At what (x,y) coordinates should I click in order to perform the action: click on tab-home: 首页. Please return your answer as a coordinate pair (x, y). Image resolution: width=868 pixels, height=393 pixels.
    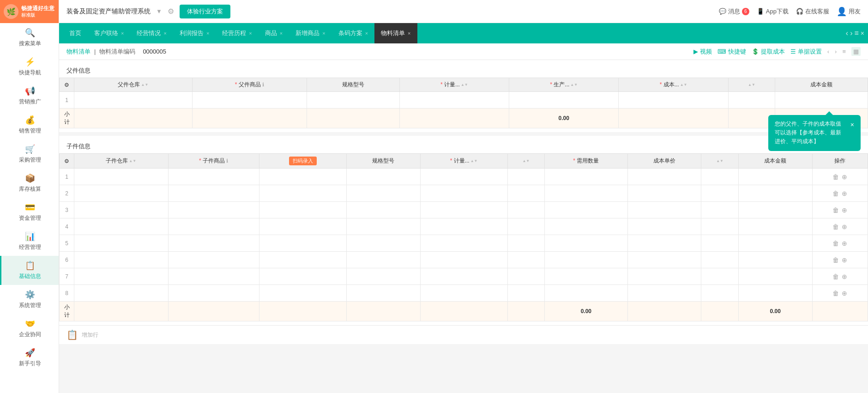
    Looking at the image, I should click on (75, 33).